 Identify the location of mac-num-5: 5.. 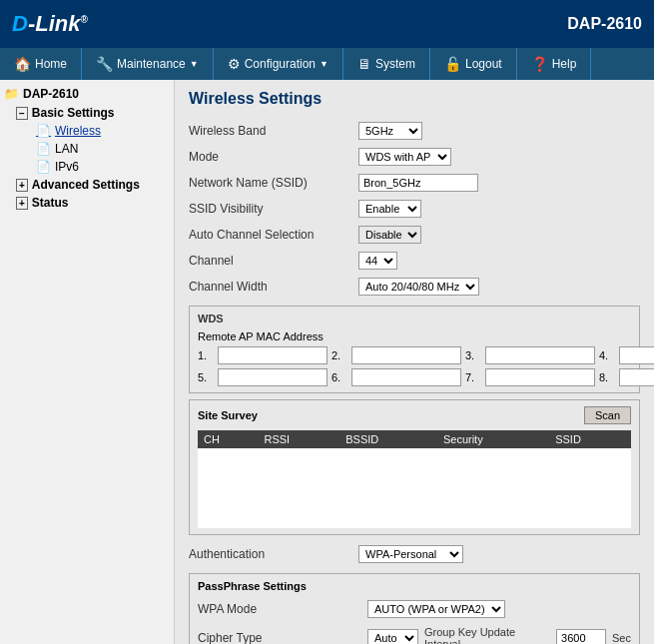
(206, 377).